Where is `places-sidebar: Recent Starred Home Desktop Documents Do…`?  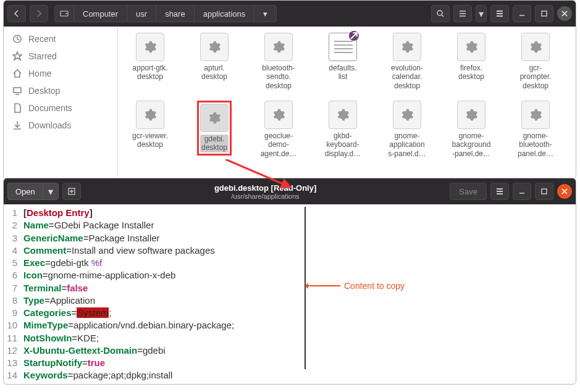 places-sidebar: Recent Starred Home Desktop Documents Do… is located at coordinates (61, 102).